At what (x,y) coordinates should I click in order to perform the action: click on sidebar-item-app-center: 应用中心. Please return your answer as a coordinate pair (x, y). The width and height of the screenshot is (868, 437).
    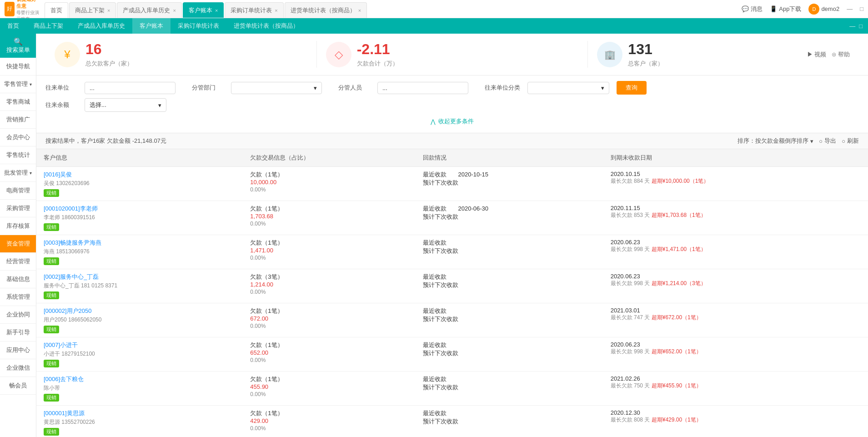
    Looking at the image, I should click on (18, 350).